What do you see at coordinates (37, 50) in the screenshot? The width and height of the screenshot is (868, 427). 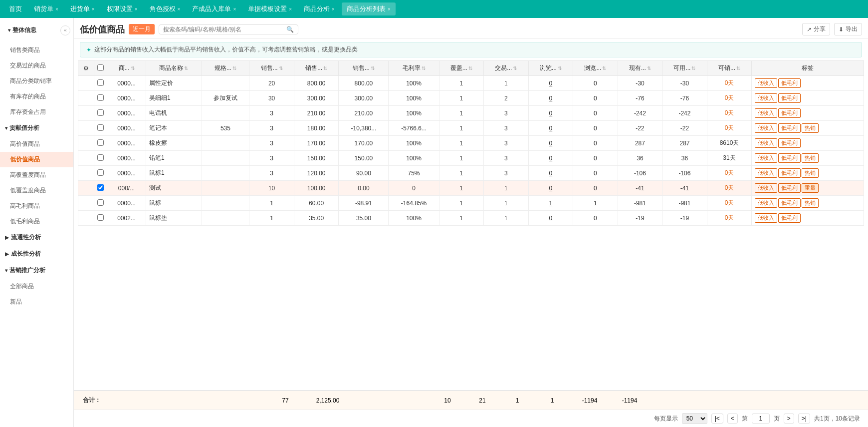 I see `sidebar-item-sales-goods: 销售类商品` at bounding box center [37, 50].